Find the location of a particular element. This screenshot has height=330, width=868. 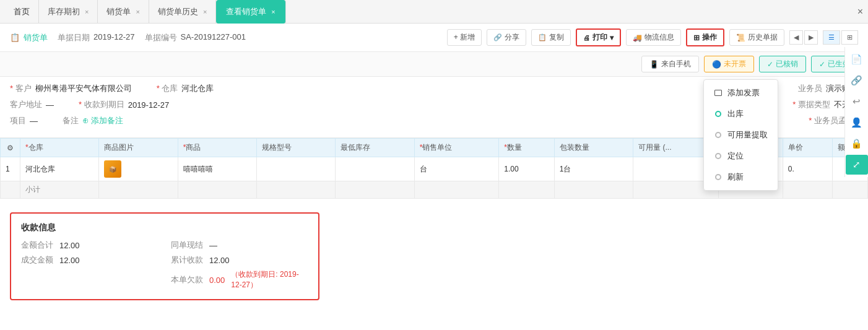

date-label: 单据日期 is located at coordinates (74, 38).